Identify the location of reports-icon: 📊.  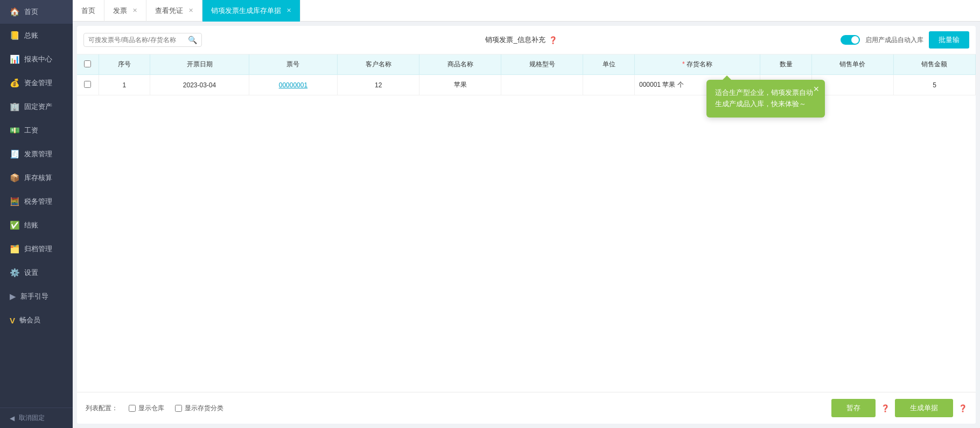
(15, 59).